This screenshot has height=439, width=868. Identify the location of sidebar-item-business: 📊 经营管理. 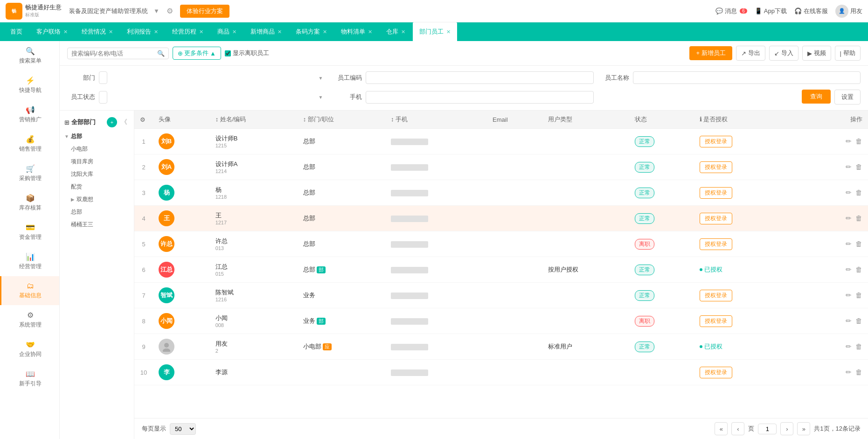
(30, 261).